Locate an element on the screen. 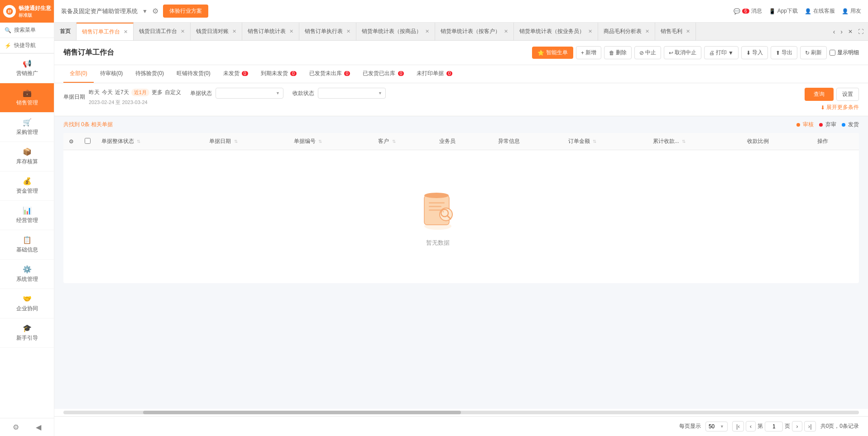 Image resolution: width=868 pixels, height=436 pixels. tab-reconcile: 钱货日清对账 ✕ is located at coordinates (216, 32).